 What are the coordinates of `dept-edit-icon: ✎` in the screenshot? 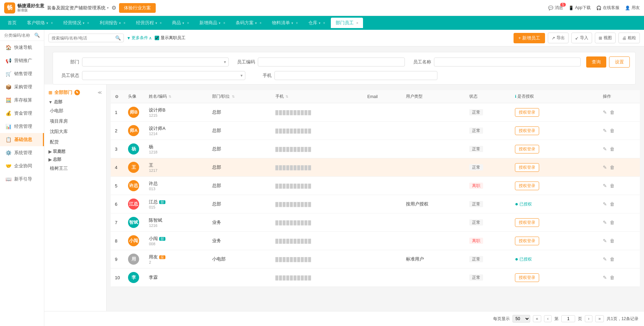 It's located at (77, 92).